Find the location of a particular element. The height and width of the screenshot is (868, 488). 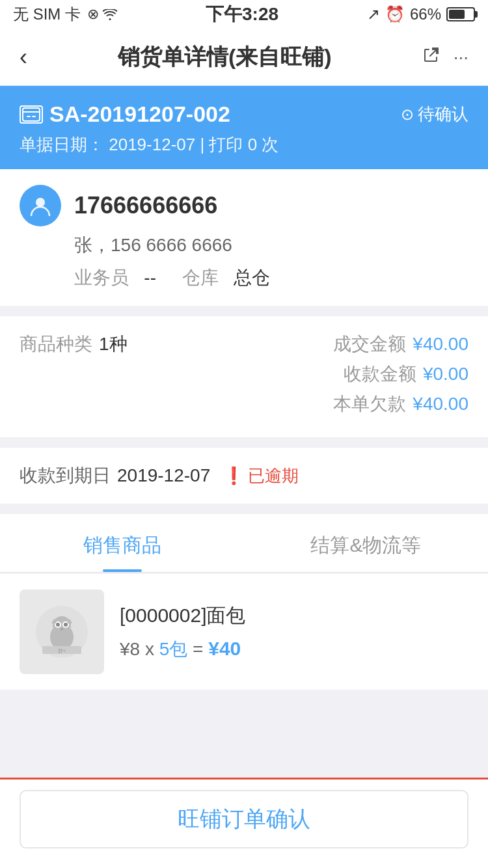

tab-settlement: 结算&物流等 is located at coordinates (366, 543).